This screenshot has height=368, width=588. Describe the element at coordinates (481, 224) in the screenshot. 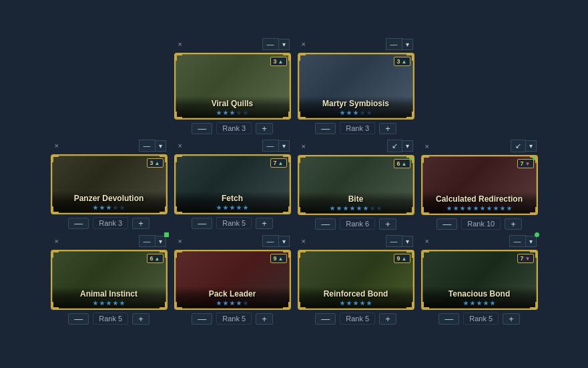

I see `rank-label: Rank 10` at that location.